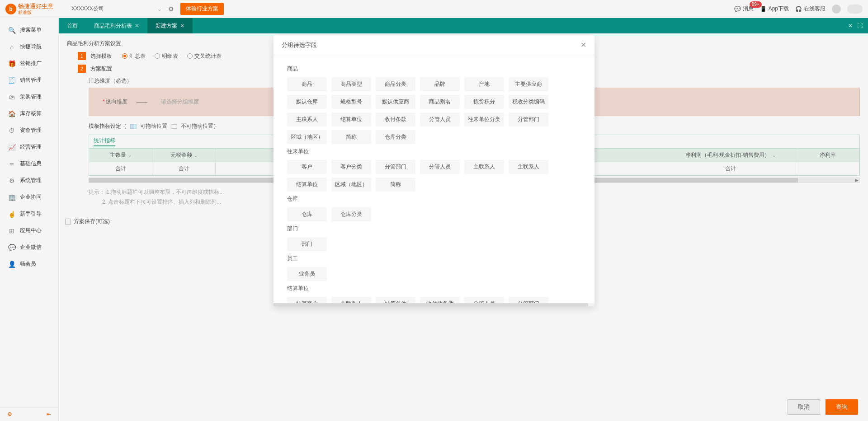 The image size is (868, 421). What do you see at coordinates (396, 300) in the screenshot?
I see `field-chip-5-2: 结算单位` at bounding box center [396, 300].